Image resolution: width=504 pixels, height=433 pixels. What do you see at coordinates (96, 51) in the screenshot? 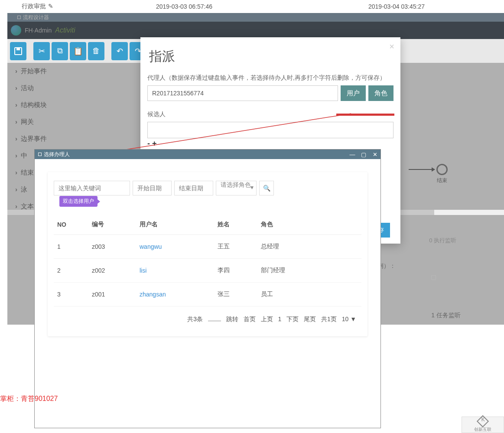
I see `delete-button: 🗑` at bounding box center [96, 51].